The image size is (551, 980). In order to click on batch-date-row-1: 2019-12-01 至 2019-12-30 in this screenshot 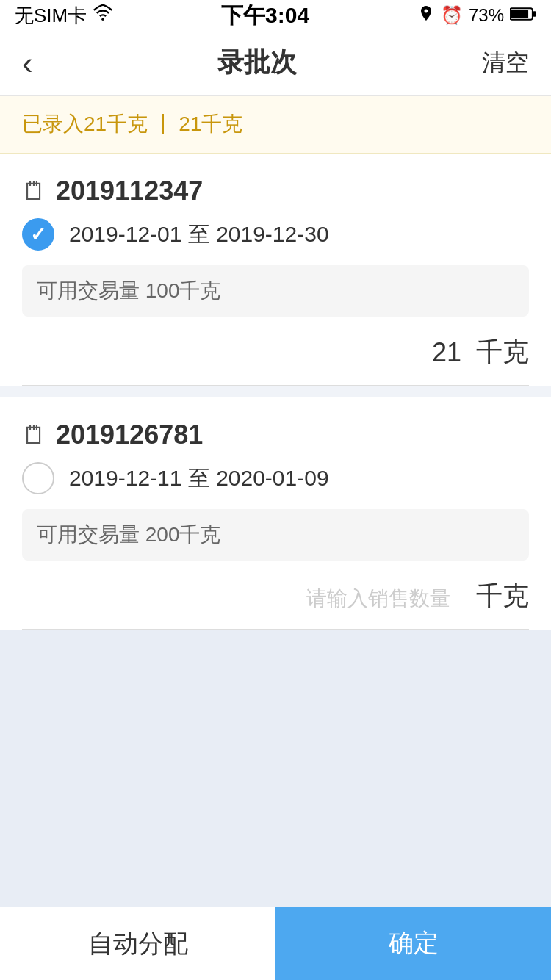, I will do `click(276, 234)`.